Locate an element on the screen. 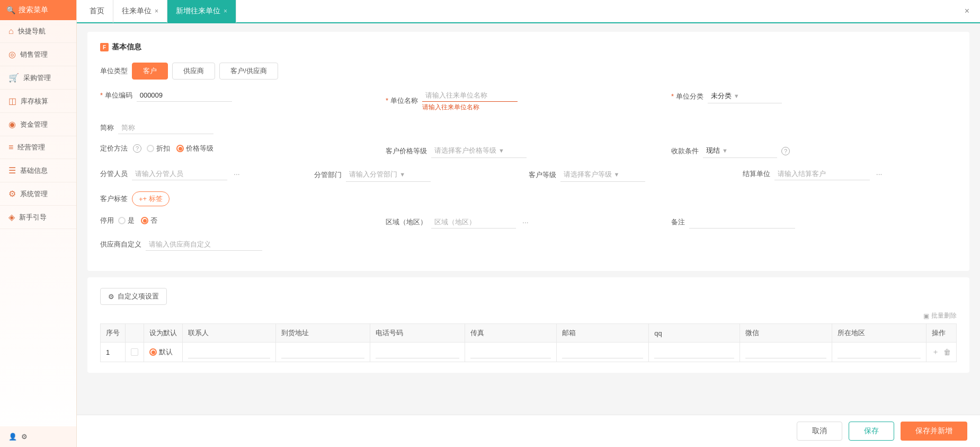 This screenshot has width=980, height=447. disabled-no-radio: 否 is located at coordinates (149, 221).